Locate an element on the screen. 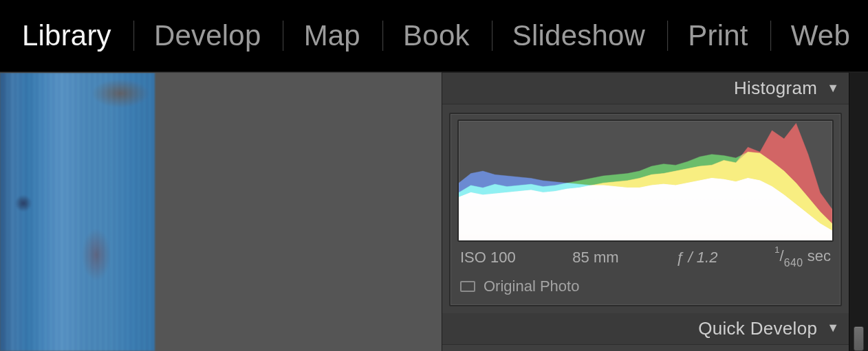  module-web: Web is located at coordinates (821, 36).